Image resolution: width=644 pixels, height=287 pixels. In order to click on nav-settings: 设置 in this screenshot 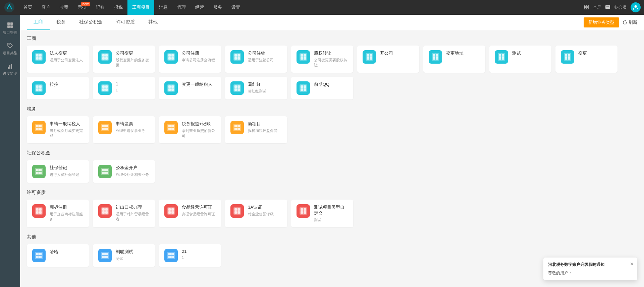, I will do `click(236, 7)`.